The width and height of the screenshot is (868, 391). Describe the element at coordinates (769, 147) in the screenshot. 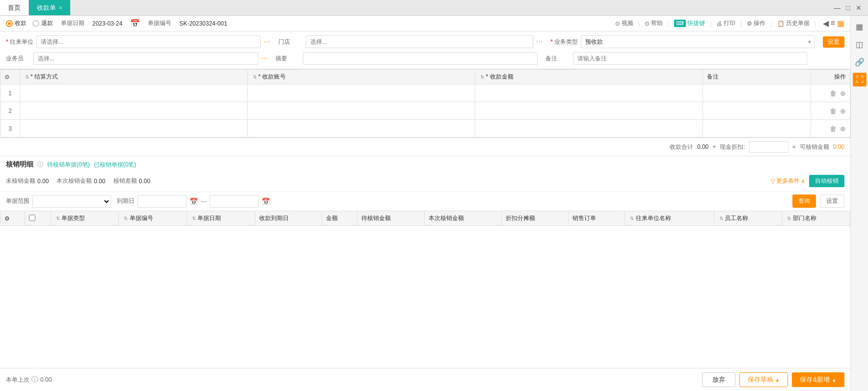

I see `discount-input` at that location.